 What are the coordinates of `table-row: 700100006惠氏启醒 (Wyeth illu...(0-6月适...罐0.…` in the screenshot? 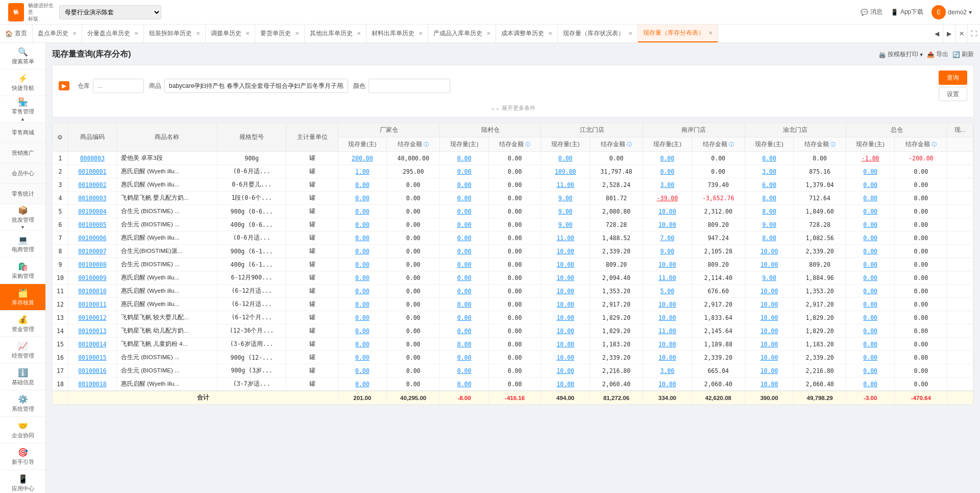 It's located at (513, 238).